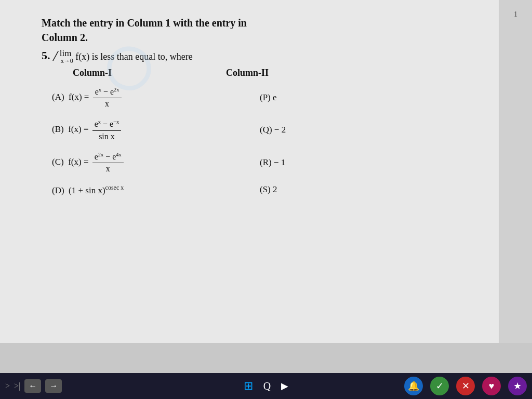  Describe the element at coordinates (515, 171) in the screenshot. I see `right-panel: 1` at that location.